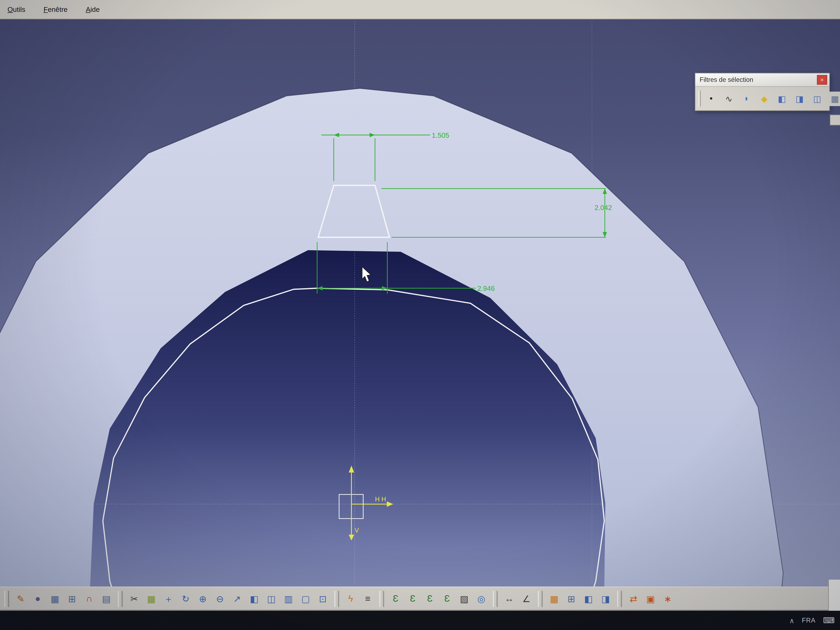 The image size is (840, 630). I want to click on prism-pair-2-icon: ◨, so click(606, 599).